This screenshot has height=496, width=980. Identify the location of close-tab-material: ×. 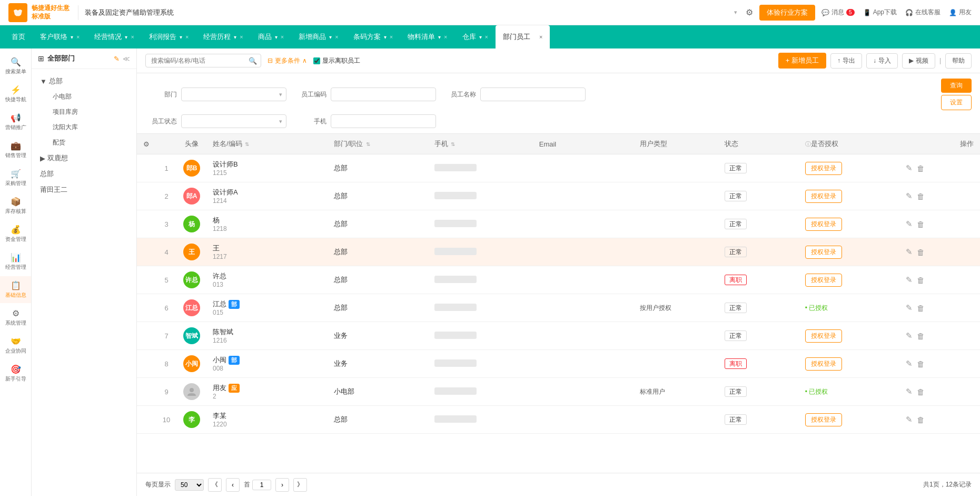
(446, 37).